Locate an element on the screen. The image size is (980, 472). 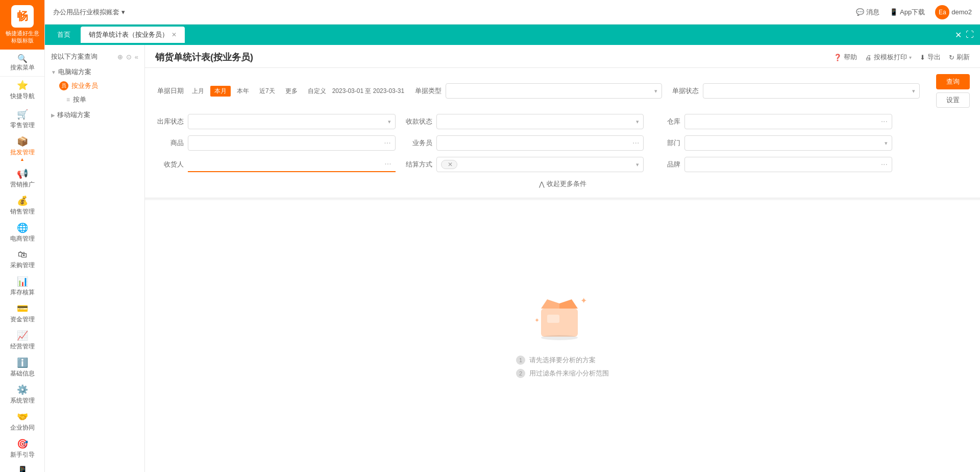
tab-sales-report: 销货单统计表（按业务员） ✕ is located at coordinates (133, 35).